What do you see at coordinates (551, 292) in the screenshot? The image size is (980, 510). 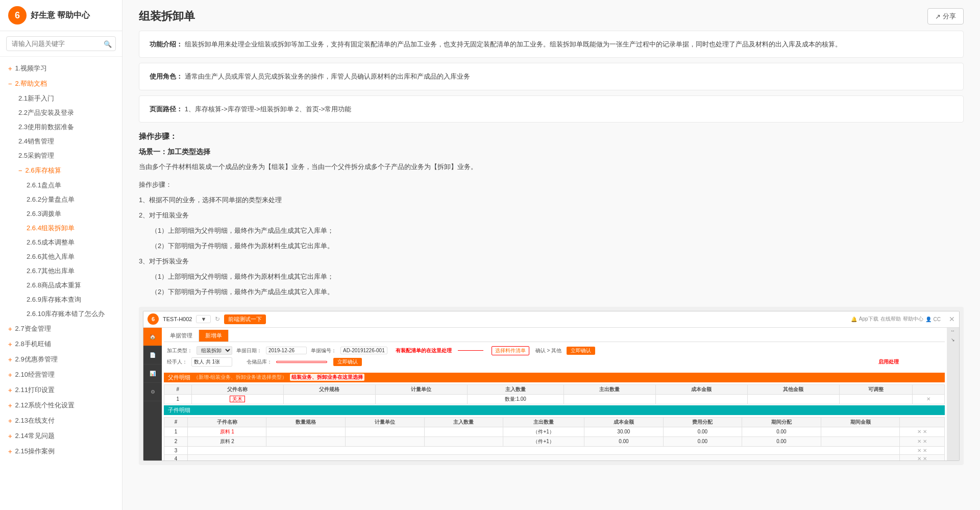 I see `step3-2: （2）下部明细为子件明细，最终作为产成品生成其它入库单。` at bounding box center [551, 292].